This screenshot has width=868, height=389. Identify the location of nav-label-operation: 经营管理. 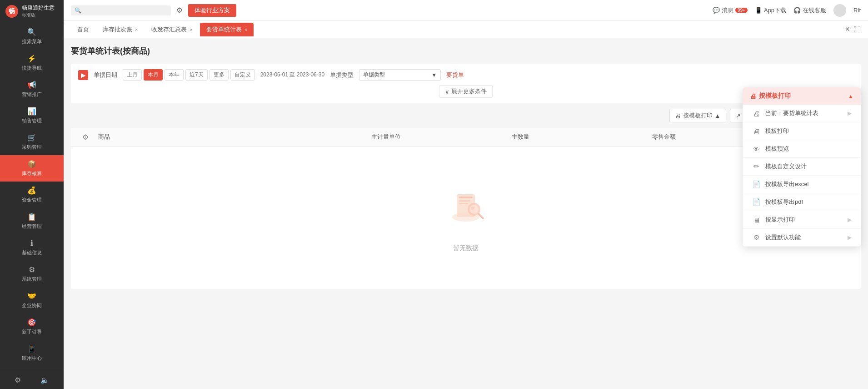
(32, 227).